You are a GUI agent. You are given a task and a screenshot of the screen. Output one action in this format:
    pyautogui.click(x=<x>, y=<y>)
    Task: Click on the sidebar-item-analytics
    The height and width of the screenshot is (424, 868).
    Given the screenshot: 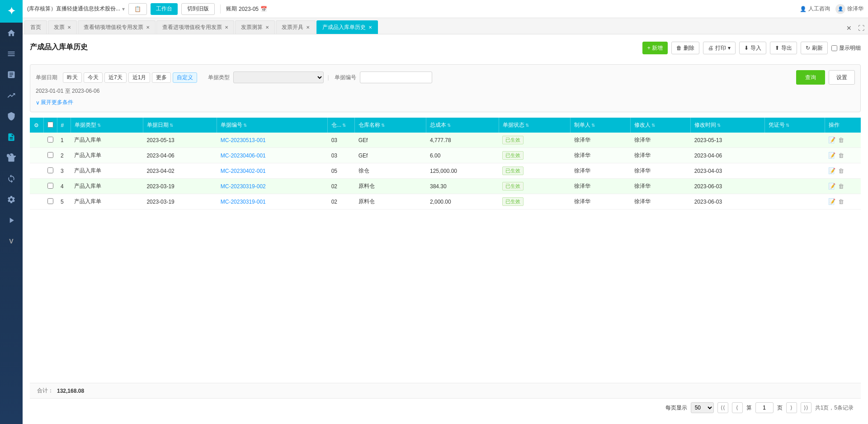 What is the action you would take?
    pyautogui.click(x=11, y=95)
    